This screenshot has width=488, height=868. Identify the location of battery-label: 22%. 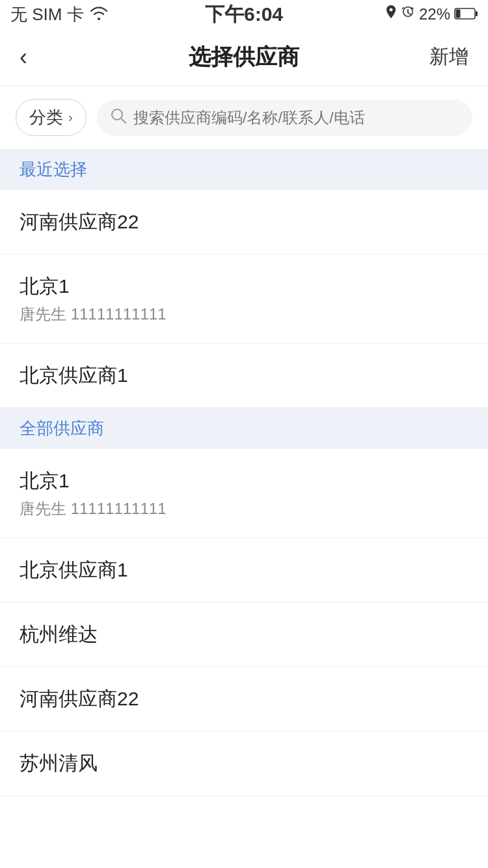
(435, 14).